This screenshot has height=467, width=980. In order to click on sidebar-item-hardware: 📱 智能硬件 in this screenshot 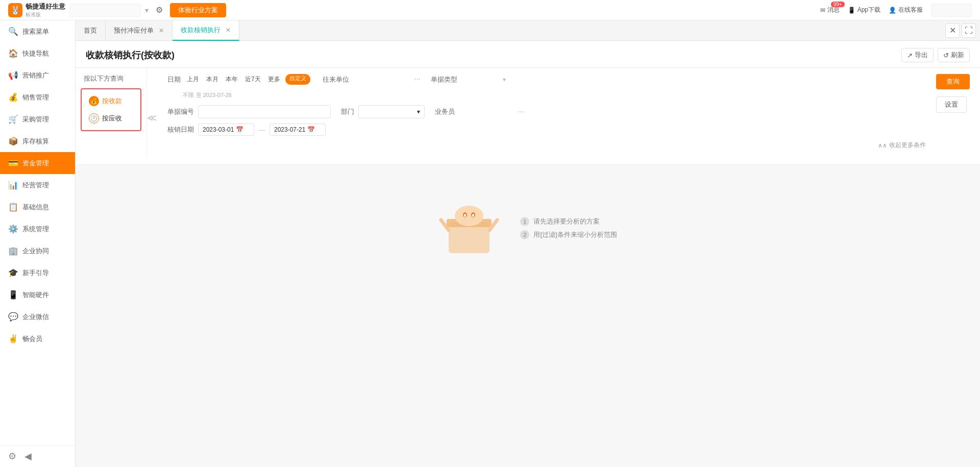, I will do `click(38, 295)`.